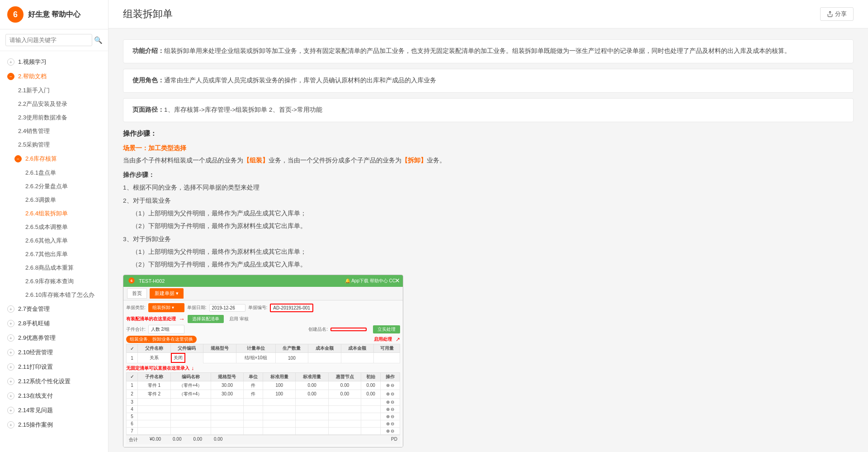 The height and width of the screenshot is (452, 868). I want to click on ss-type-select: 组装拆卸 ▾, so click(166, 308).